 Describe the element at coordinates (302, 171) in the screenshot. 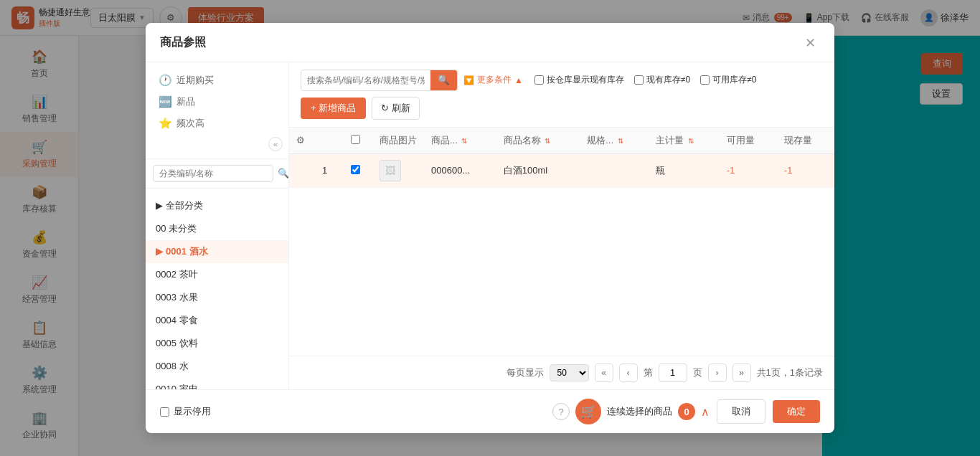

I see `row-settings` at that location.